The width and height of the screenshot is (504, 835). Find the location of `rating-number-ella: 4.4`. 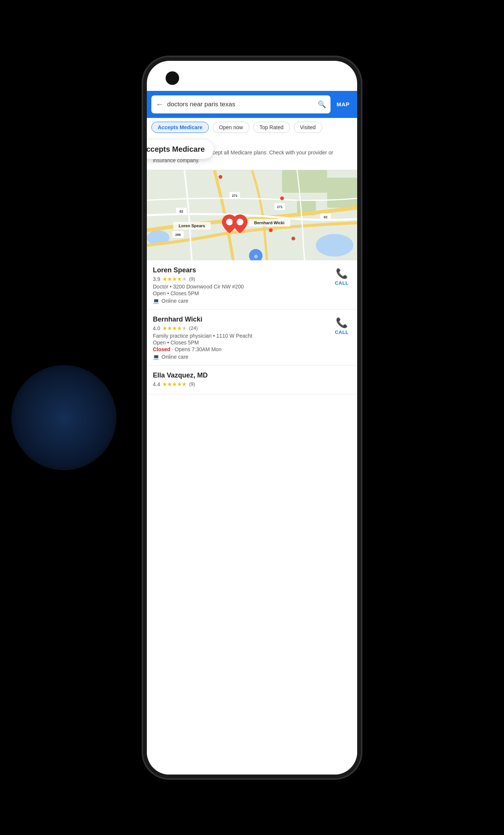

rating-number-ella: 4.4 is located at coordinates (156, 384).